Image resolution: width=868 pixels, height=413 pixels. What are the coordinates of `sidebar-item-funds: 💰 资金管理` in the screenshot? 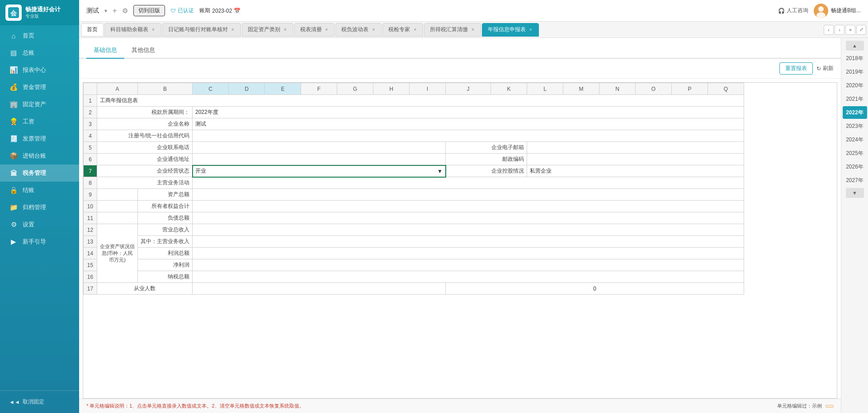 It's located at (40, 87).